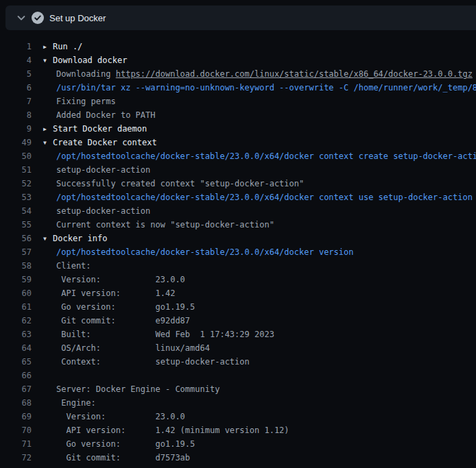 The width and height of the screenshot is (476, 468). What do you see at coordinates (238, 156) in the screenshot?
I see `log-line: 50/opt/hostedtoolcache/docker-stable/23.…` at bounding box center [238, 156].